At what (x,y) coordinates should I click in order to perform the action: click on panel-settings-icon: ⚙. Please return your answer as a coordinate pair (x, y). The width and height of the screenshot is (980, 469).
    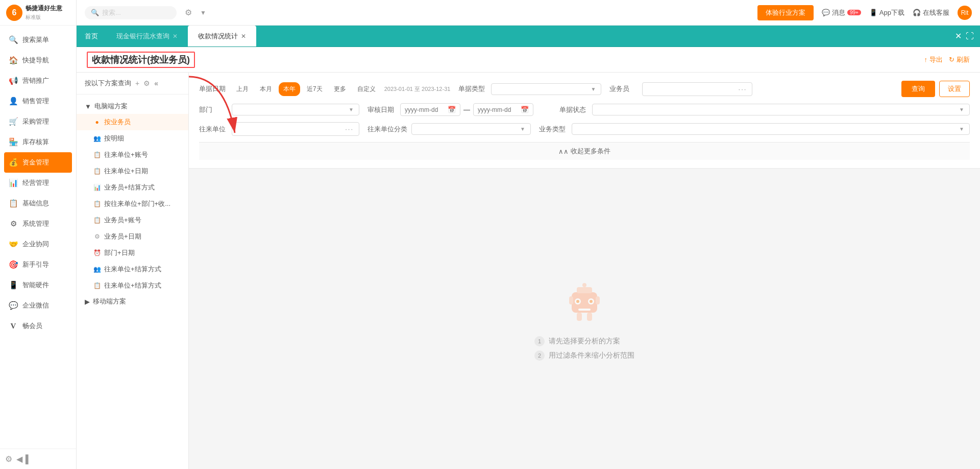
    Looking at the image, I should click on (147, 83).